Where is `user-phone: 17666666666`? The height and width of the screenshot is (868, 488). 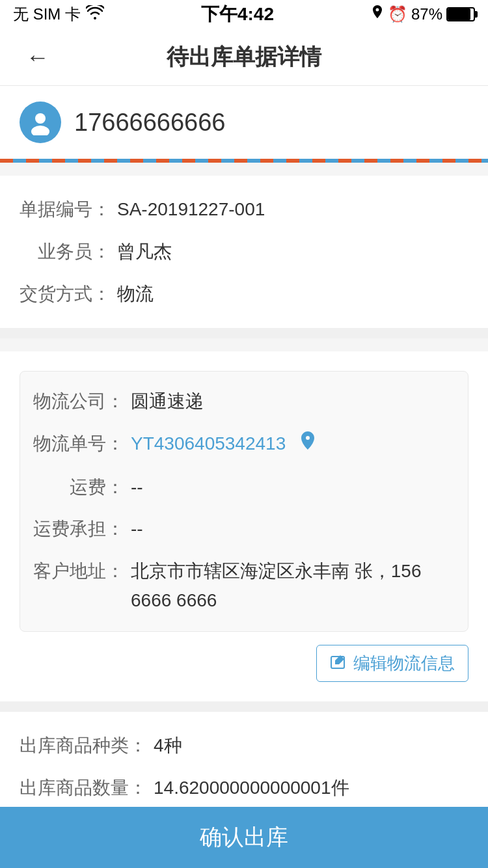 user-phone: 17666666666 is located at coordinates (150, 122).